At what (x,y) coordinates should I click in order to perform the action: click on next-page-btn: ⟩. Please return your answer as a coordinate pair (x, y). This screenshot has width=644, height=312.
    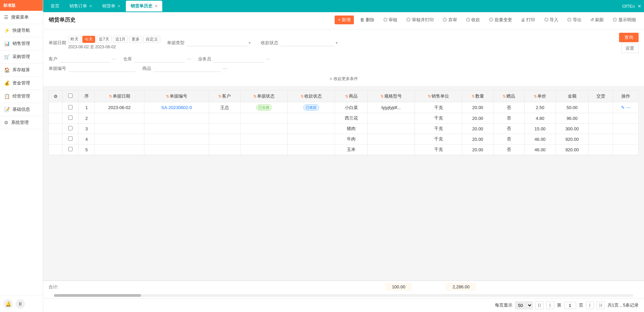
    Looking at the image, I should click on (590, 305).